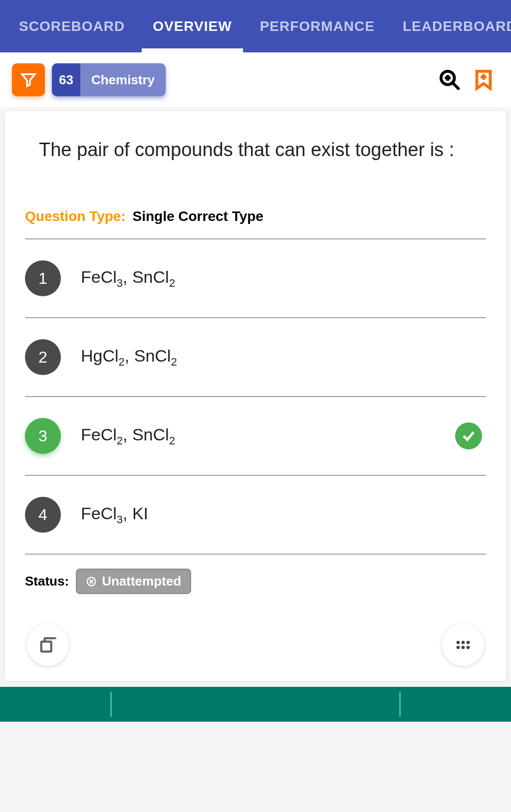 This screenshot has width=511, height=812. What do you see at coordinates (142, 582) in the screenshot?
I see `status-value: Unattempted` at bounding box center [142, 582].